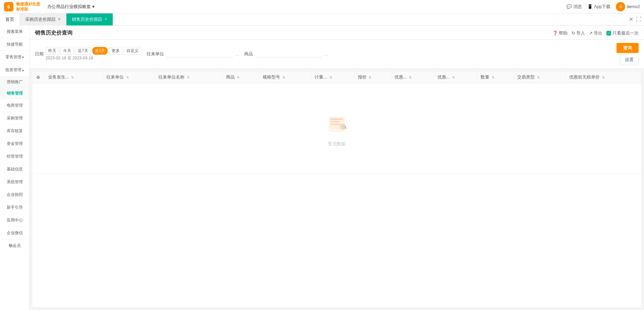  Describe the element at coordinates (288, 54) in the screenshot. I see `goods-input` at that location.